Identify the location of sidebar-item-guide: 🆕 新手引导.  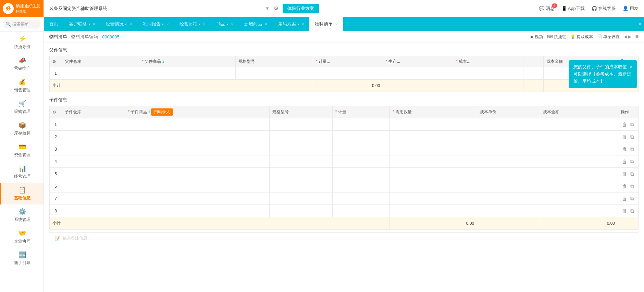
(22, 259).